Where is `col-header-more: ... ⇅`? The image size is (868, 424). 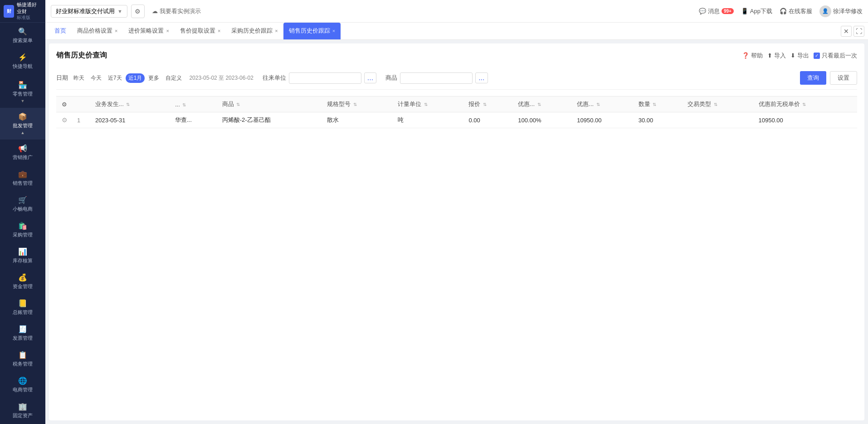 col-header-more: ... ⇅ is located at coordinates (194, 104).